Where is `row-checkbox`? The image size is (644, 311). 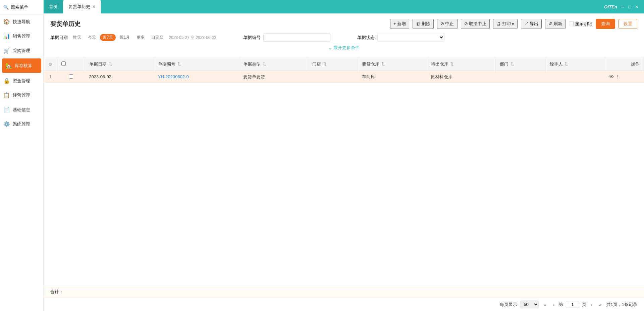
row-checkbox is located at coordinates (71, 77).